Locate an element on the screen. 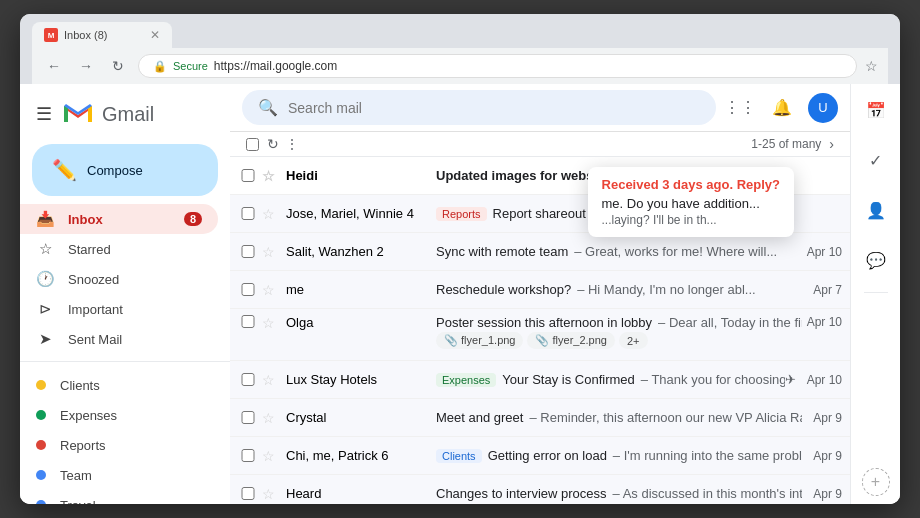 Image resolution: width=920 pixels, height=518 pixels. sender-name: Jose, Mariel, Winnie 4 is located at coordinates (361, 214).